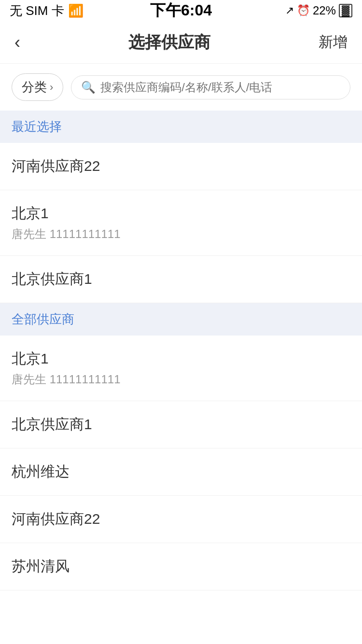 Image resolution: width=362 pixels, height=644 pixels. Describe the element at coordinates (346, 11) in the screenshot. I see `battery-icon: ▓` at that location.